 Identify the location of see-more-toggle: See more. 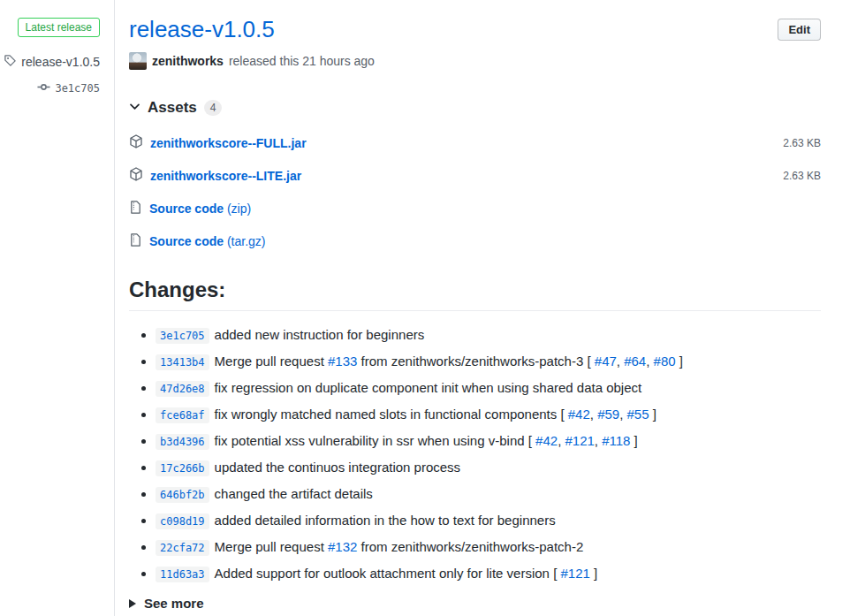
(475, 603).